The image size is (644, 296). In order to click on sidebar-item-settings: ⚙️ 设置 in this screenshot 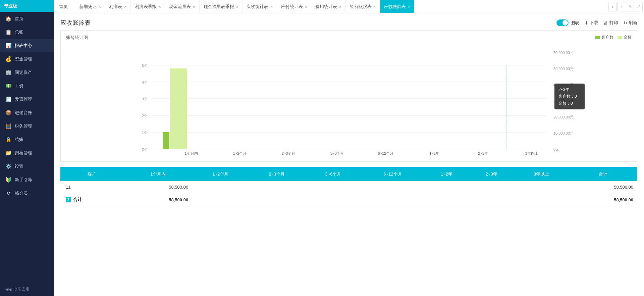, I will do `click(27, 166)`.